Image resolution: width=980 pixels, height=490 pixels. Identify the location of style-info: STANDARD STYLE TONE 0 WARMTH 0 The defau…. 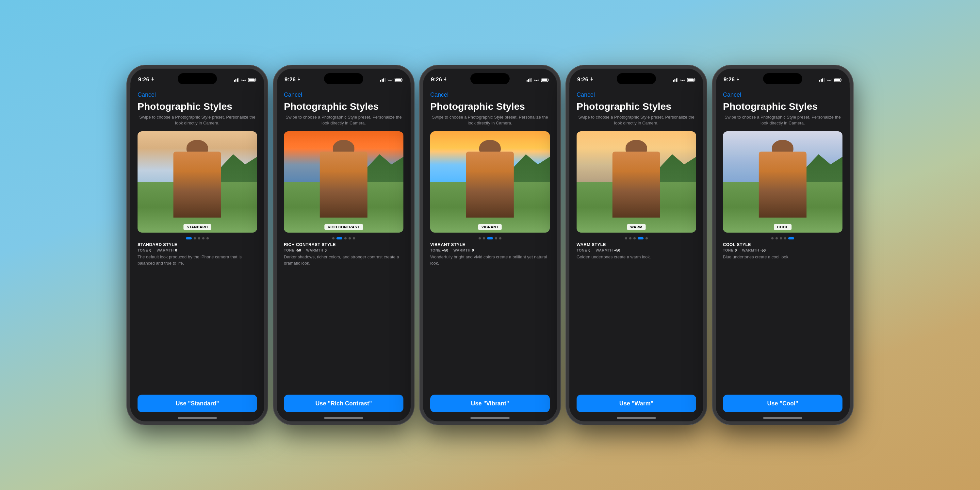
(197, 317).